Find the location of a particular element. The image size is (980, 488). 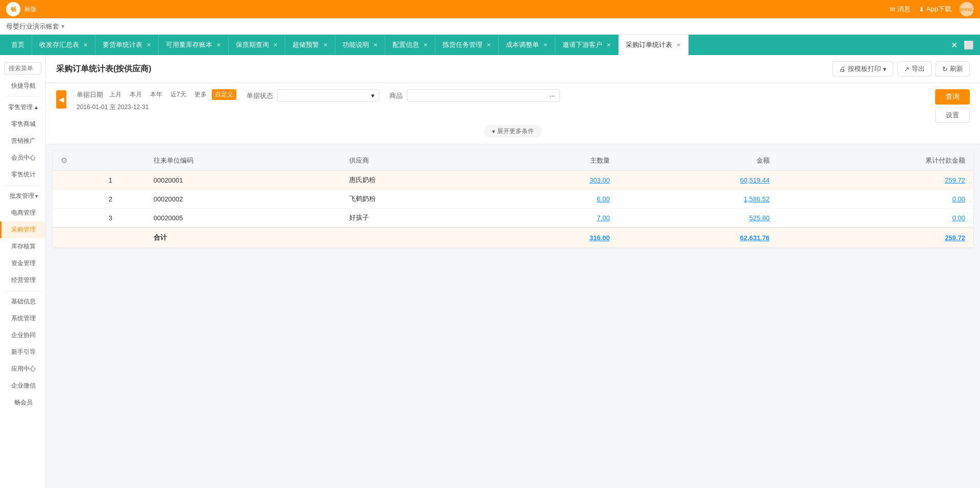

print-icon: 🖨 is located at coordinates (842, 69).